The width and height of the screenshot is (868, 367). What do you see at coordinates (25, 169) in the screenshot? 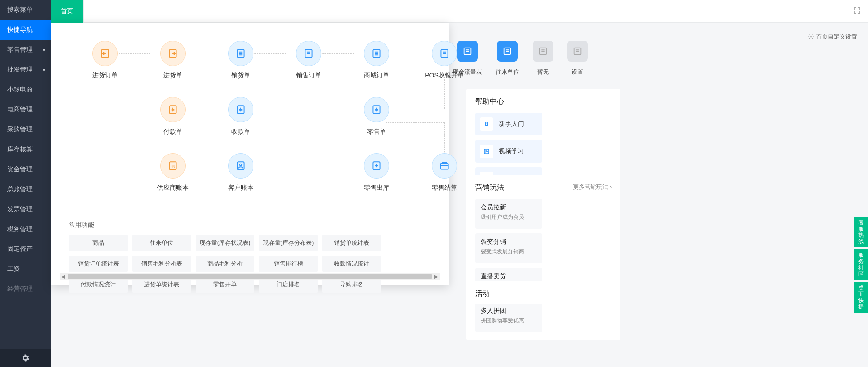
I see `sidebar-item-funds: 资金管理` at bounding box center [25, 169].